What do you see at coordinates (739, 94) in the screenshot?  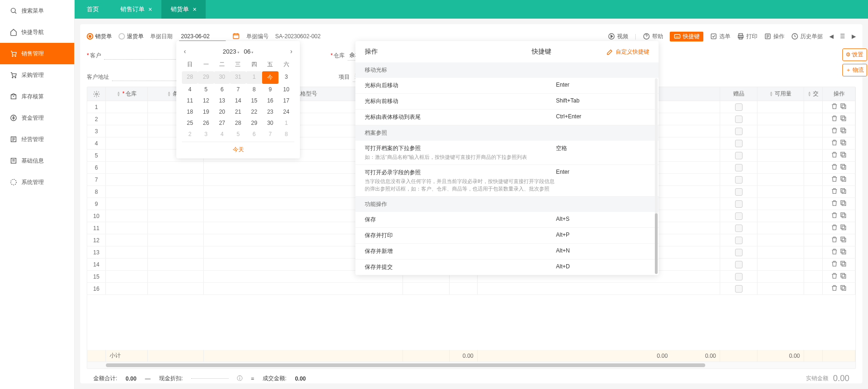 I see `col-gift: 赠品` at bounding box center [739, 94].